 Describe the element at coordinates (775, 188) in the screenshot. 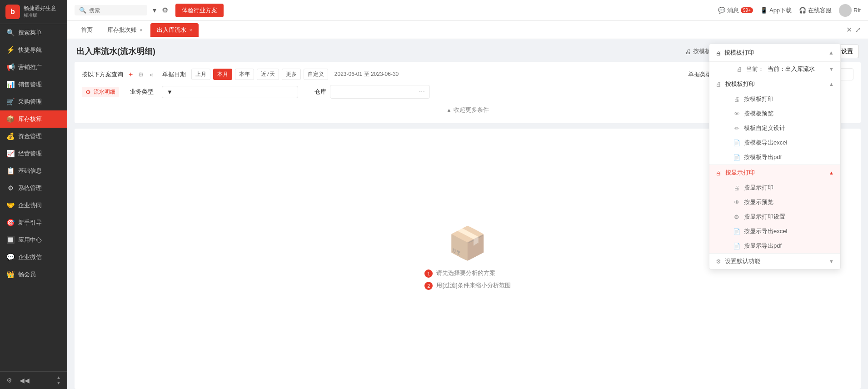

I see `display-print-item: 🖨 按显示打印` at that location.